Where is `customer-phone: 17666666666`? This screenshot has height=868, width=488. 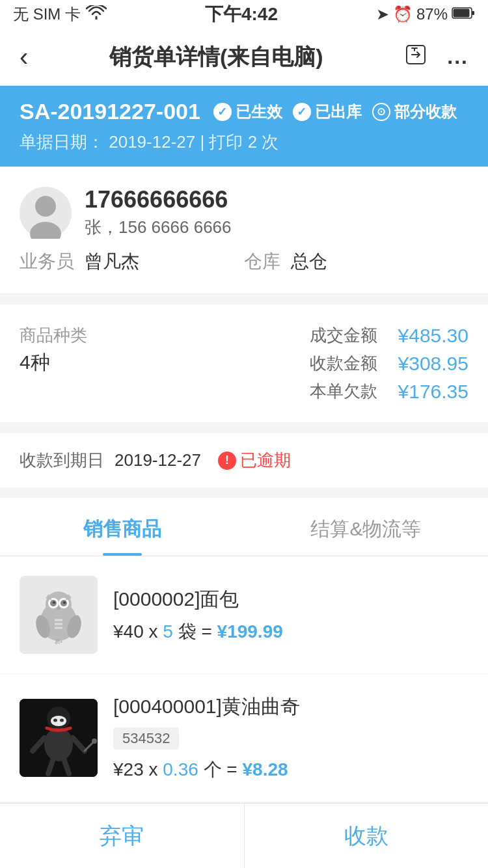
customer-phone: 17666666666 is located at coordinates (158, 200).